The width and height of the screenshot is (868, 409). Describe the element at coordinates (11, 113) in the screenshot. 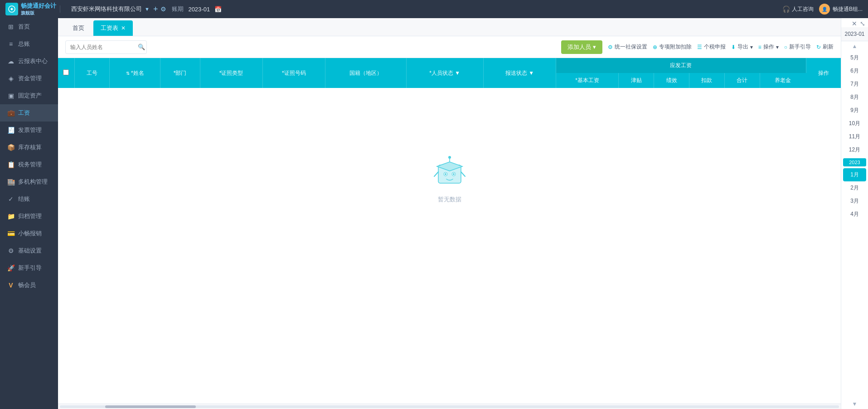

I see `payroll-icon: 💼` at that location.